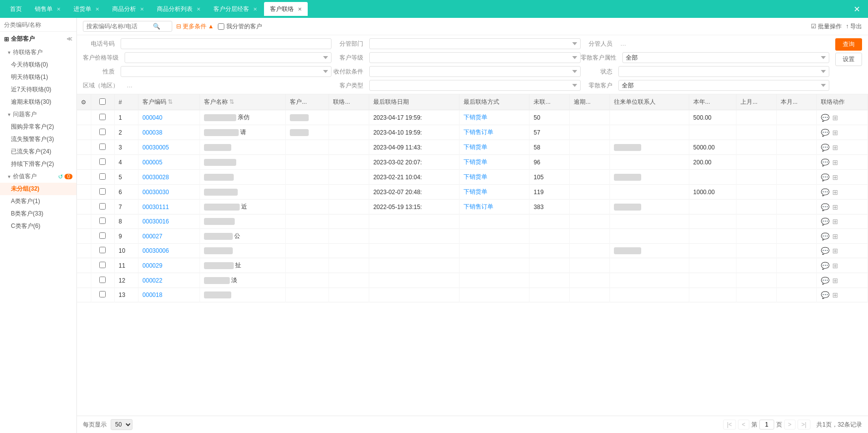 The image size is (868, 433). Describe the element at coordinates (724, 72) in the screenshot. I see `status-select` at that location.